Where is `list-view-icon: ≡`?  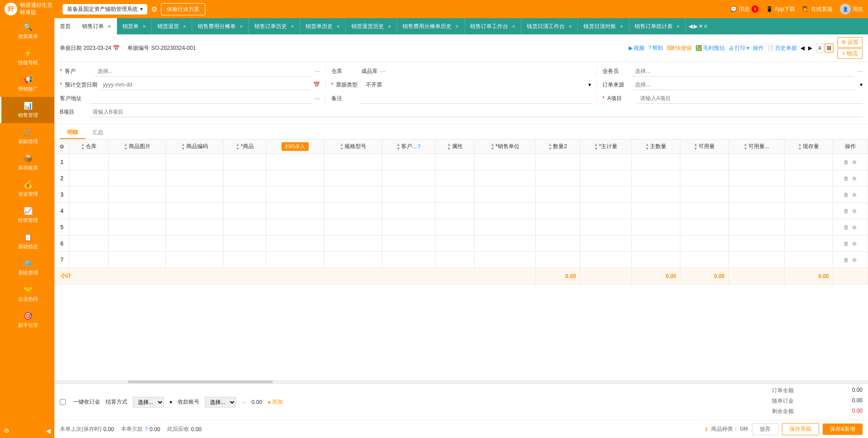 list-view-icon: ≡ is located at coordinates (820, 48).